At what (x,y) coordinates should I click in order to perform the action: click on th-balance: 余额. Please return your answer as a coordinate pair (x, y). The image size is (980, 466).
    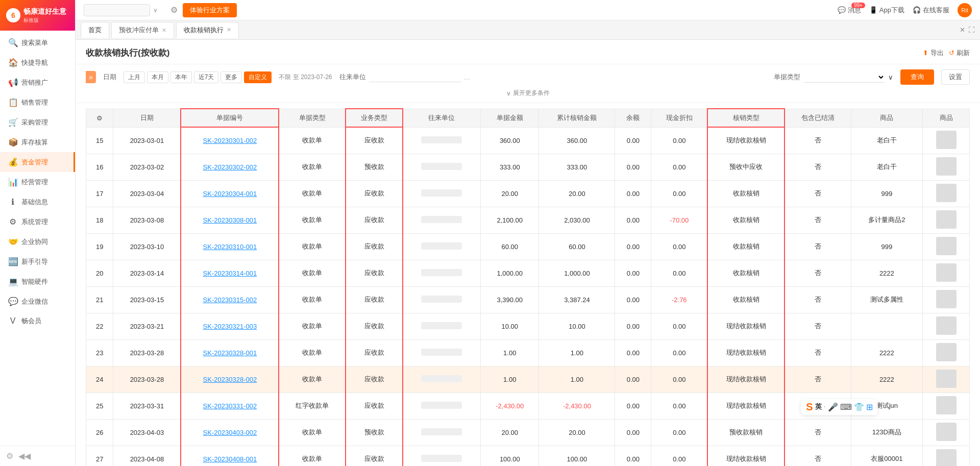
    Looking at the image, I should click on (633, 118).